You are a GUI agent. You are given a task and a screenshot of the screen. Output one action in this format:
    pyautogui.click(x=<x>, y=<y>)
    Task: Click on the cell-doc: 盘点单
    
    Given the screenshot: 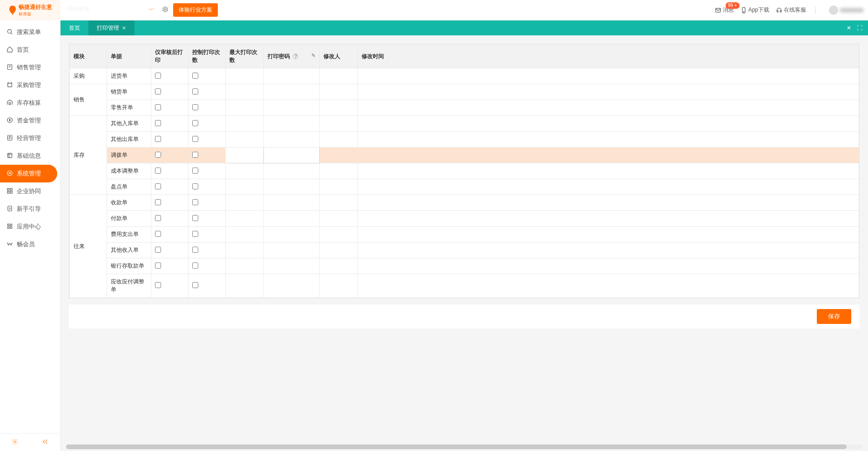 What is the action you would take?
    pyautogui.click(x=129, y=187)
    